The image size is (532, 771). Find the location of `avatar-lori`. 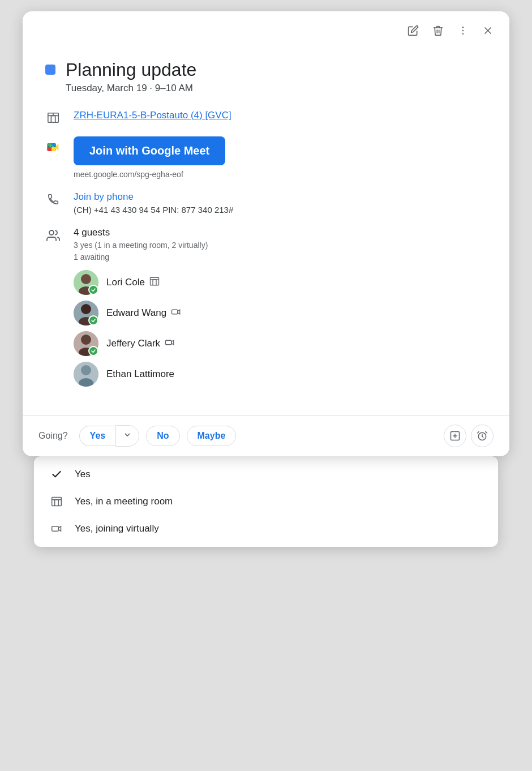

avatar-lori is located at coordinates (86, 282).